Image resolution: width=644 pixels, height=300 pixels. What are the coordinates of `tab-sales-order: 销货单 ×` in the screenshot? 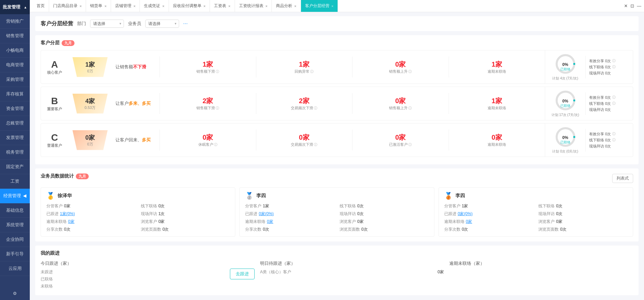 It's located at (98, 6).